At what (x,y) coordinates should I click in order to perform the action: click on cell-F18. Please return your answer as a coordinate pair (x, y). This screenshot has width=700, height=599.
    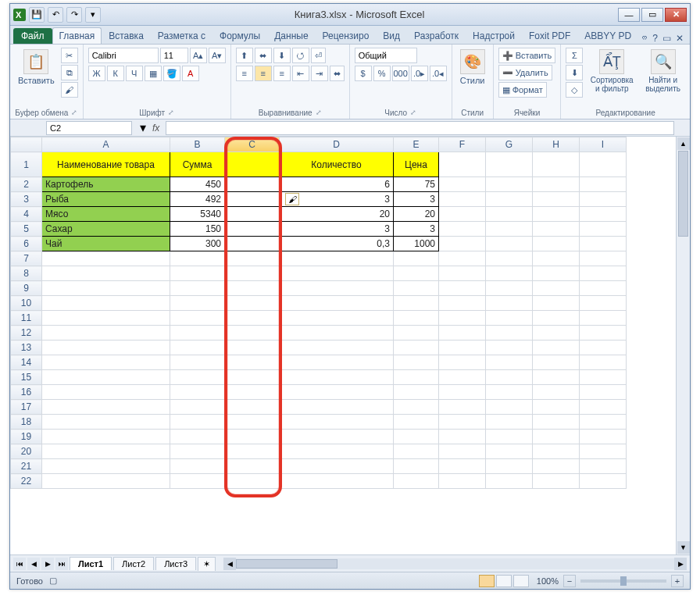
    Looking at the image, I should click on (462, 422).